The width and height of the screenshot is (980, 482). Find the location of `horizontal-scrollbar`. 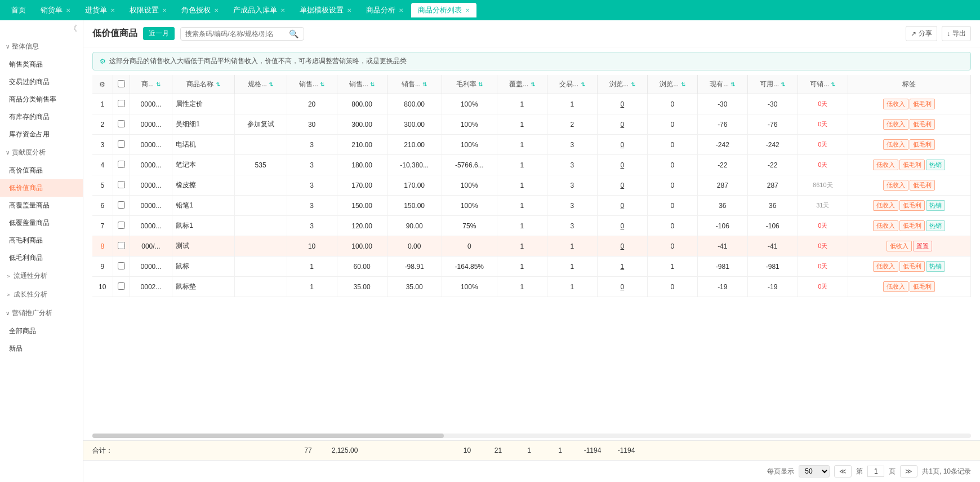

horizontal-scrollbar is located at coordinates (532, 436).